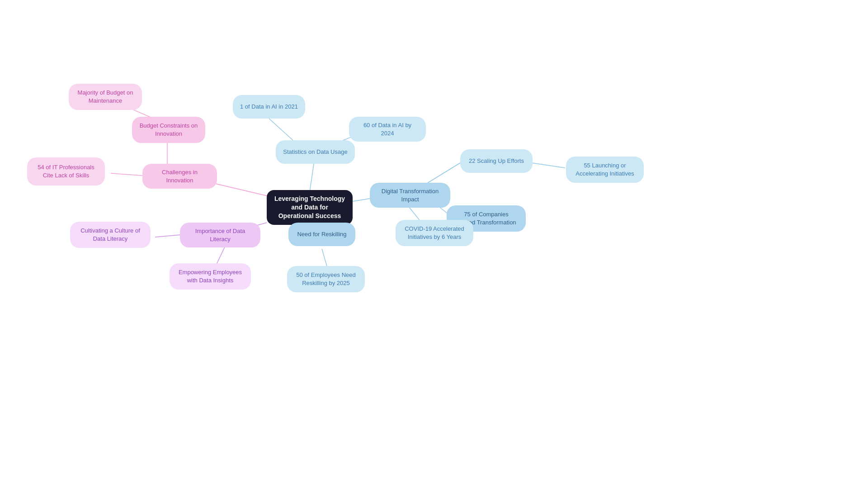 The image size is (868, 490). What do you see at coordinates (316, 152) in the screenshot?
I see `statistics-node: Statistics on Data Usage` at bounding box center [316, 152].